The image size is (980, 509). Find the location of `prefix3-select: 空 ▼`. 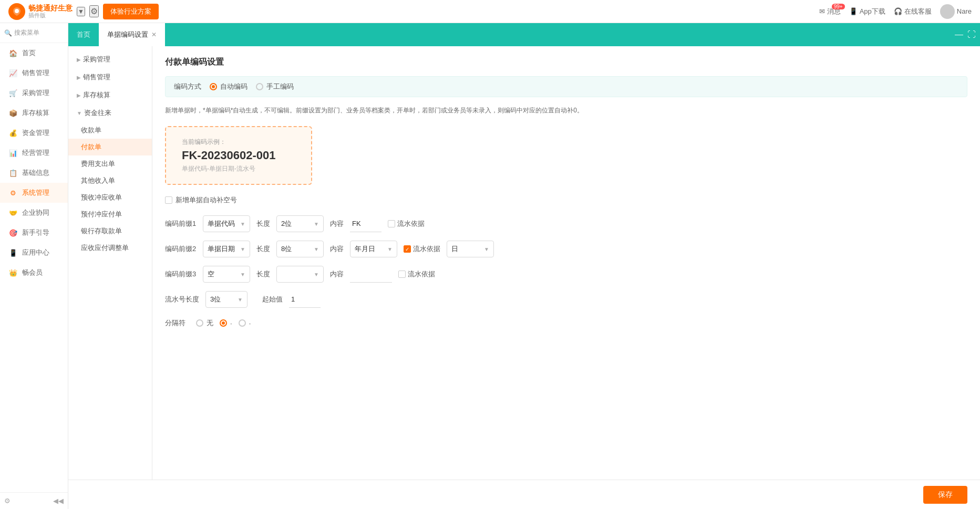

prefix3-select: 空 ▼ is located at coordinates (226, 274).